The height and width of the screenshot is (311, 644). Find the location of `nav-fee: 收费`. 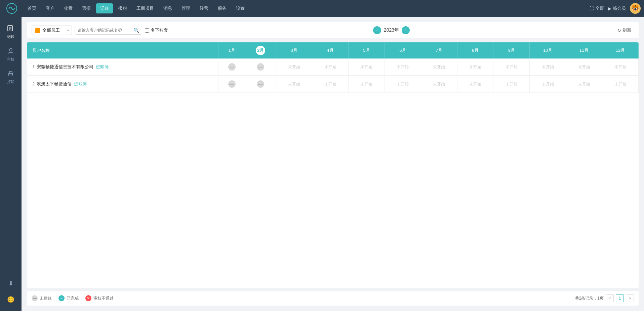

nav-fee: 收费 is located at coordinates (68, 8).